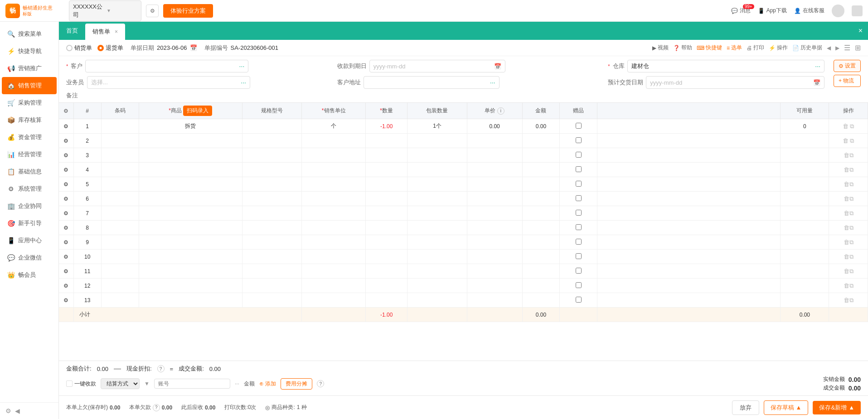  Describe the element at coordinates (120, 384) in the screenshot. I see `billing-method-select: 结算方式` at that location.